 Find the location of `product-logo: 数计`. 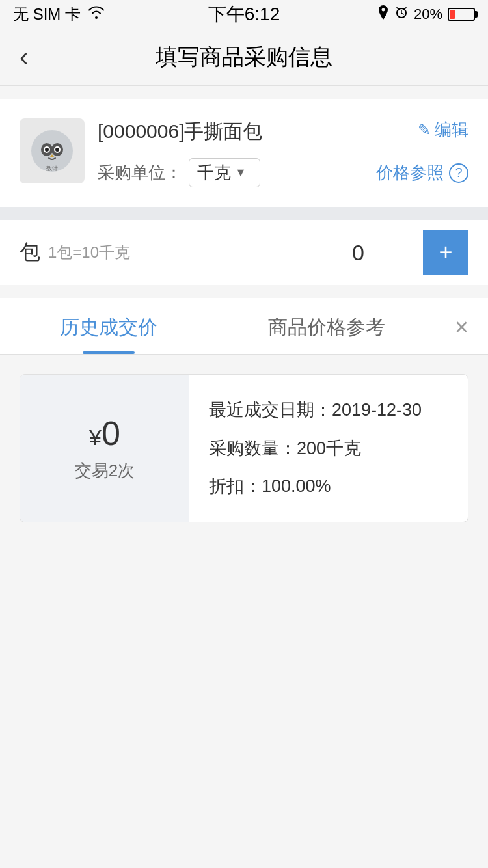

product-logo: 数计 is located at coordinates (52, 151).